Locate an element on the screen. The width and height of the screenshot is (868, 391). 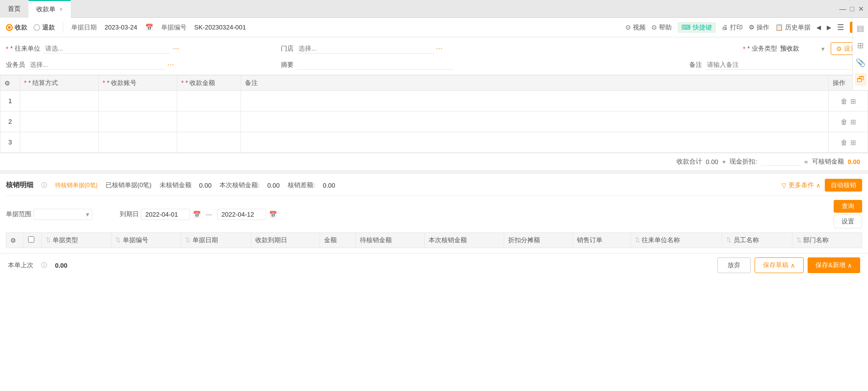
row-1-delete-icon: 🗑 is located at coordinates (844, 101).